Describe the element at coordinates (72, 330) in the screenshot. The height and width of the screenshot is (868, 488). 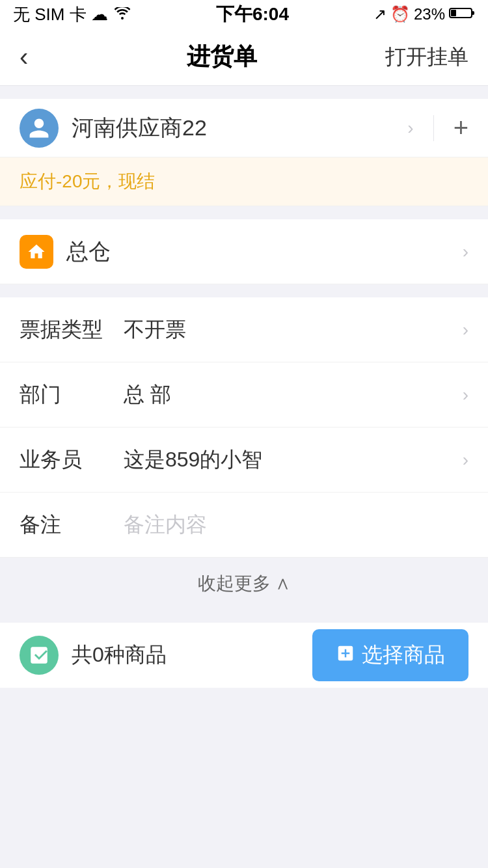
I see `invoice-type-label: 票据类型` at that location.